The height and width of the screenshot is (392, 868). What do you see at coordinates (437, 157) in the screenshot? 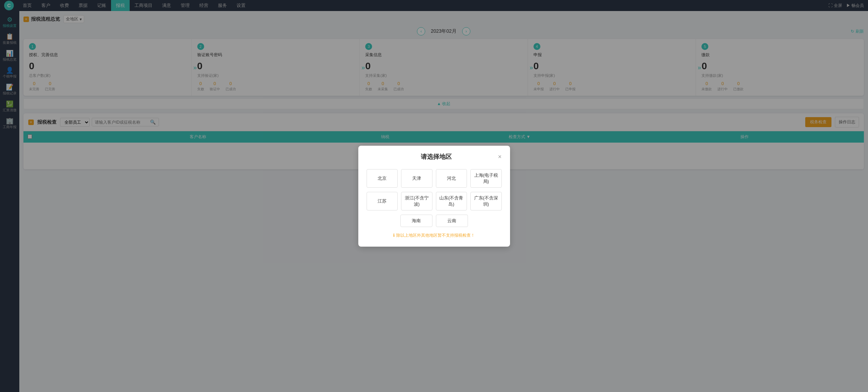
I see `modal-title: 请选择地区` at bounding box center [437, 157].